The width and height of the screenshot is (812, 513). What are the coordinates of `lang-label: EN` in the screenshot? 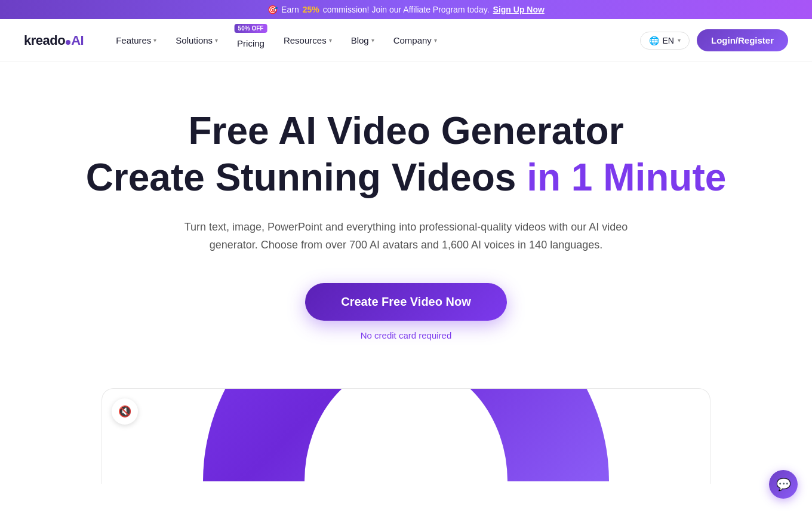 It's located at (669, 41).